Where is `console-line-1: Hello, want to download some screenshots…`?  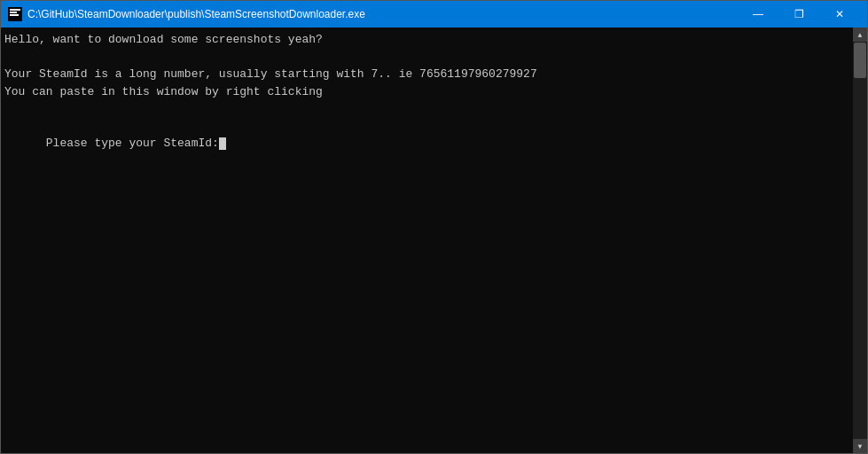 console-line-1: Hello, want to download some screenshots… is located at coordinates (434, 40).